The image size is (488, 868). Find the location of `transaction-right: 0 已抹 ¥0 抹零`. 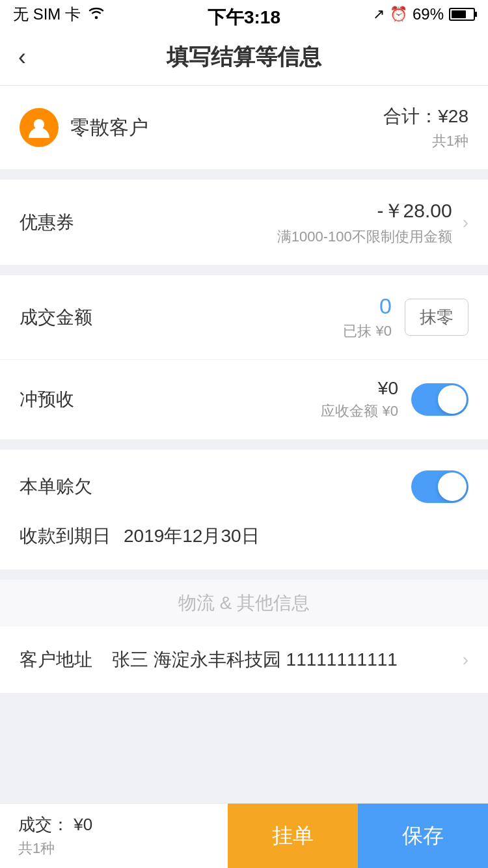

transaction-right: 0 已抹 ¥0 抹零 is located at coordinates (406, 318).